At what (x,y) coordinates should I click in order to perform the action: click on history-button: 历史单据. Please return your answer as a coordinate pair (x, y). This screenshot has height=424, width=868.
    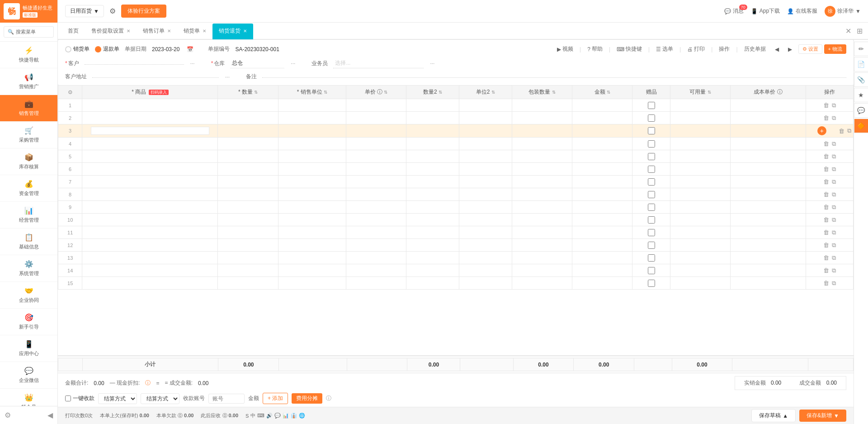
    Looking at the image, I should click on (755, 49).